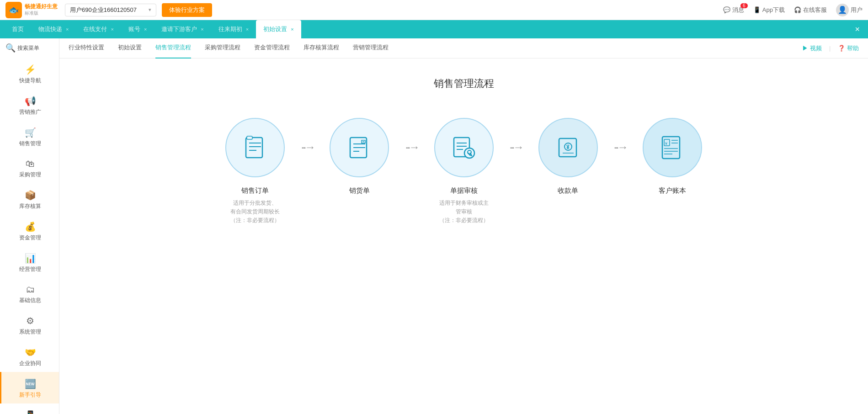  I want to click on sidebar-item-guide-label: 新手引导, so click(30, 395).